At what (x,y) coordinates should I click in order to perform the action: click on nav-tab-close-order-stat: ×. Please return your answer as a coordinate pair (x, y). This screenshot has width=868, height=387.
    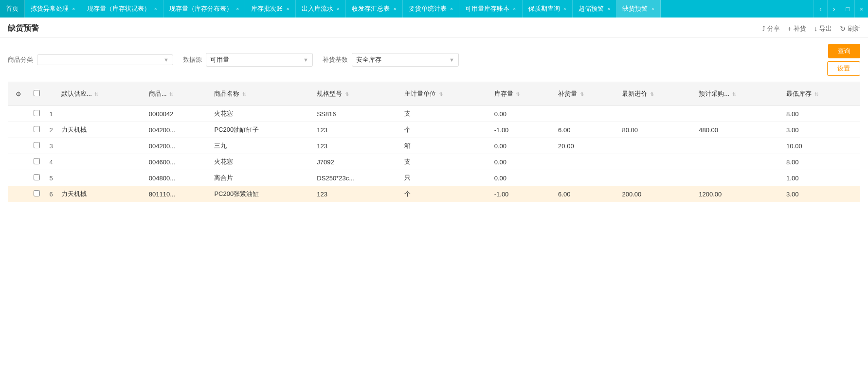
    Looking at the image, I should click on (452, 9).